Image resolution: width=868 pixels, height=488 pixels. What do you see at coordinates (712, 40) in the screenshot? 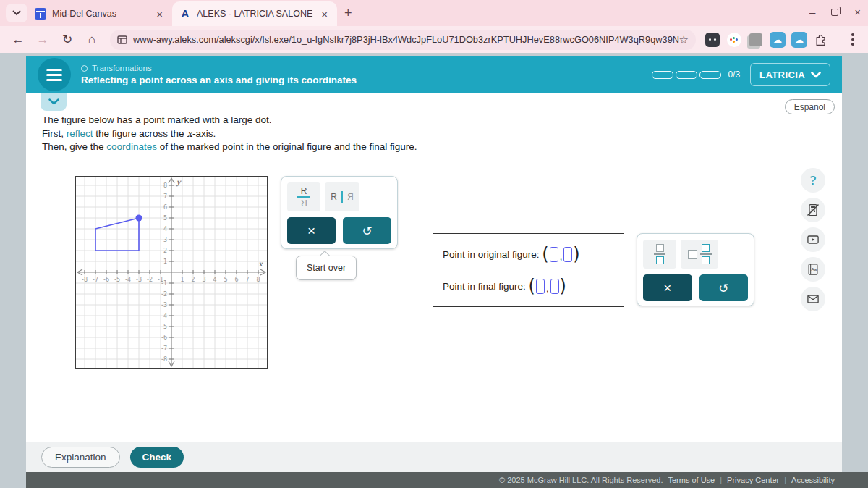
I see `extension-snap-icon` at bounding box center [712, 40].